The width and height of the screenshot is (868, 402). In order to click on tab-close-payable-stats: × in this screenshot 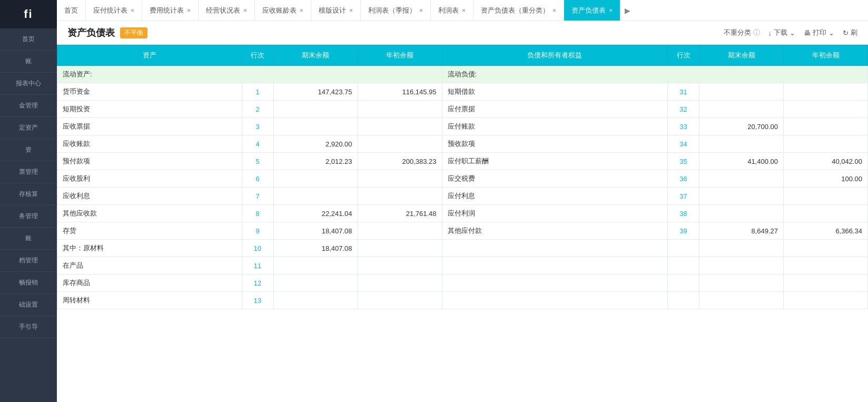, I will do `click(133, 11)`.